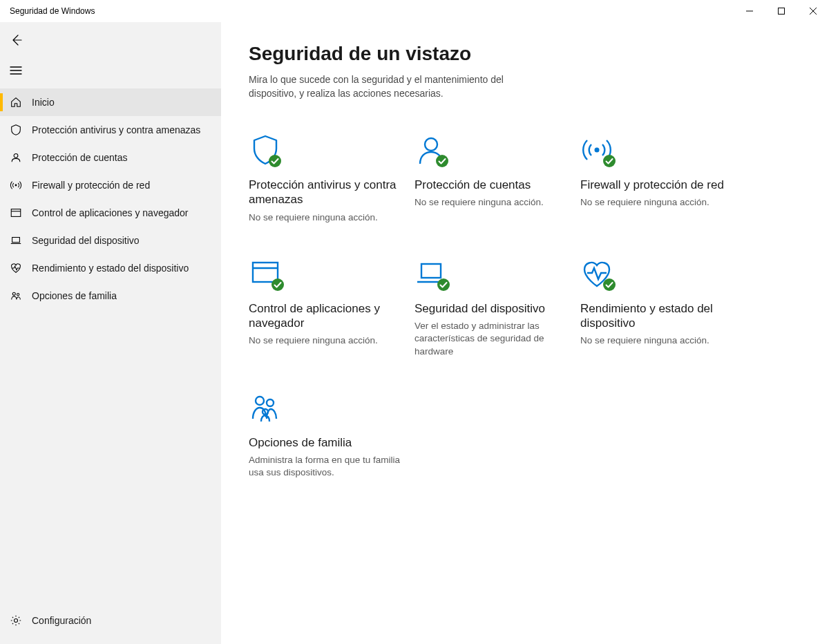  I want to click on nav-label: Firewall y protección de red, so click(91, 185).